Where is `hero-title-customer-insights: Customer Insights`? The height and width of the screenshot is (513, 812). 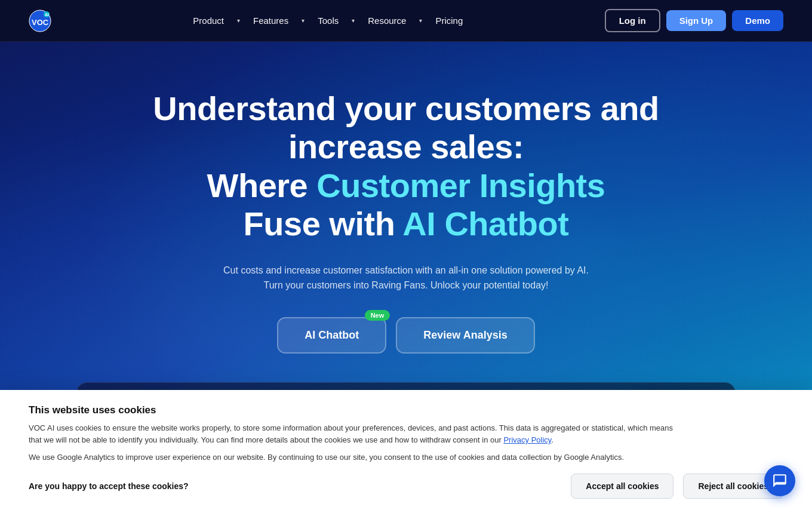 hero-title-customer-insights: Customer Insights is located at coordinates (461, 185).